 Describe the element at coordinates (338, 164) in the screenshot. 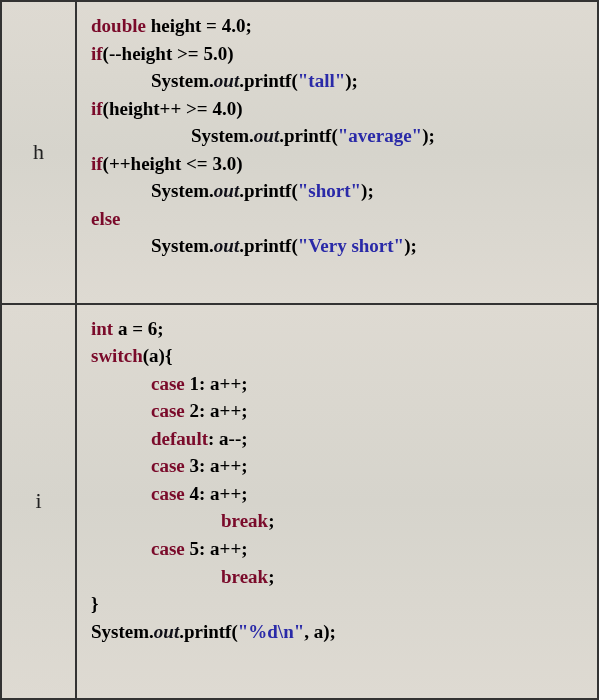

I see `code-line: if(++height <= 3.0)` at that location.